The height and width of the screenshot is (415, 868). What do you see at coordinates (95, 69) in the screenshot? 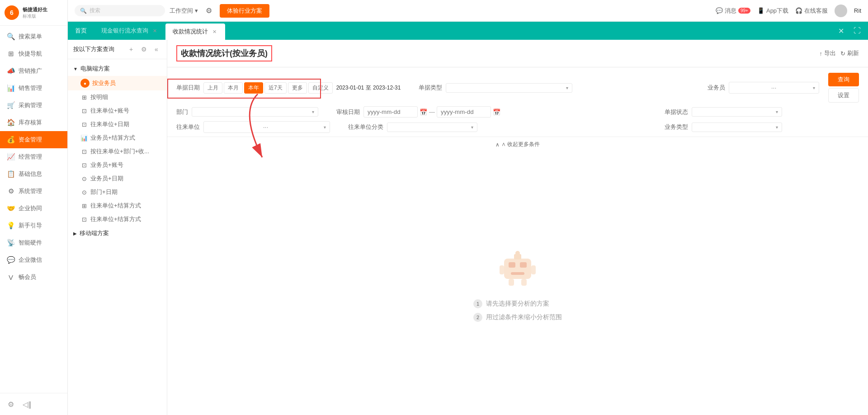
I see `desktop-group-label: 电脑端方案` at bounding box center [95, 69].